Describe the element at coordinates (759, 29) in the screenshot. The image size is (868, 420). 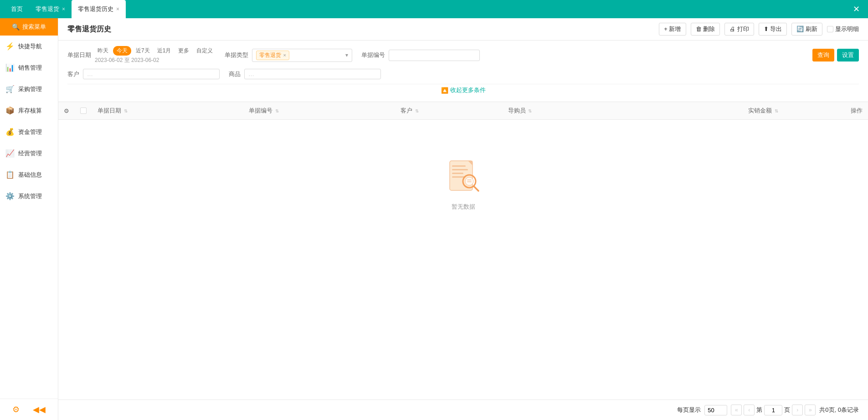
I see `header-actions: + 新增 🗑 删除 🖨 打印 ⬆ 导出 🔄 刷新 显示明细` at that location.